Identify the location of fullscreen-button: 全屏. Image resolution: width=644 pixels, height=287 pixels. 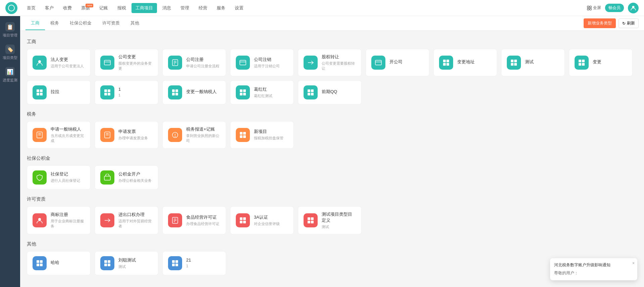
(594, 8).